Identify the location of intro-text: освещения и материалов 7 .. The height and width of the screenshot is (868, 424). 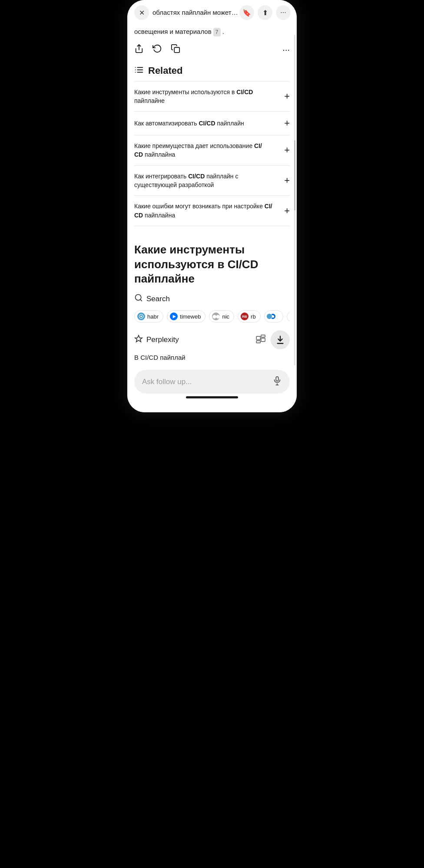
(212, 31).